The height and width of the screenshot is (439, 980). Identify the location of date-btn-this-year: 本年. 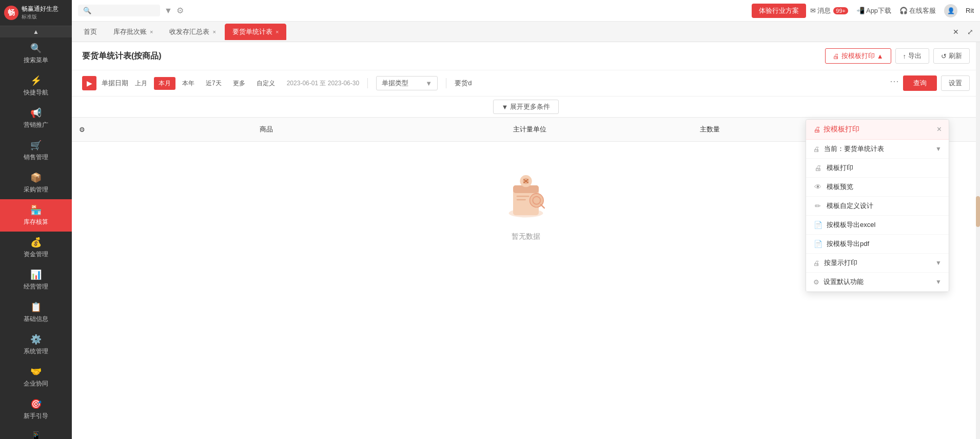
(188, 83).